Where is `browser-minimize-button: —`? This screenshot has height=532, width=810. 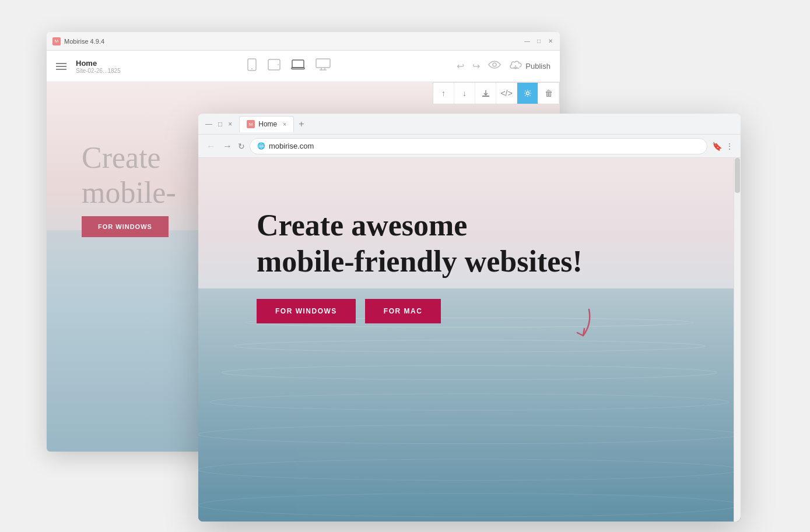 browser-minimize-button: — is located at coordinates (209, 124).